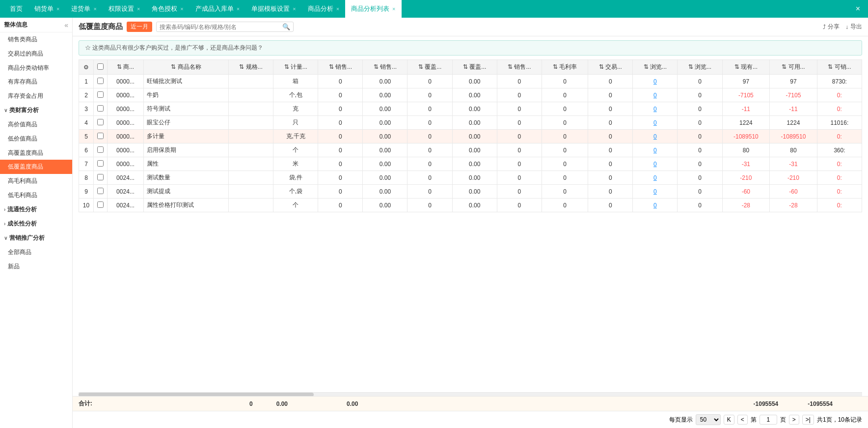 This screenshot has height=428, width=868. Describe the element at coordinates (831, 27) in the screenshot. I see `share-button: ⤴ 分享` at that location.